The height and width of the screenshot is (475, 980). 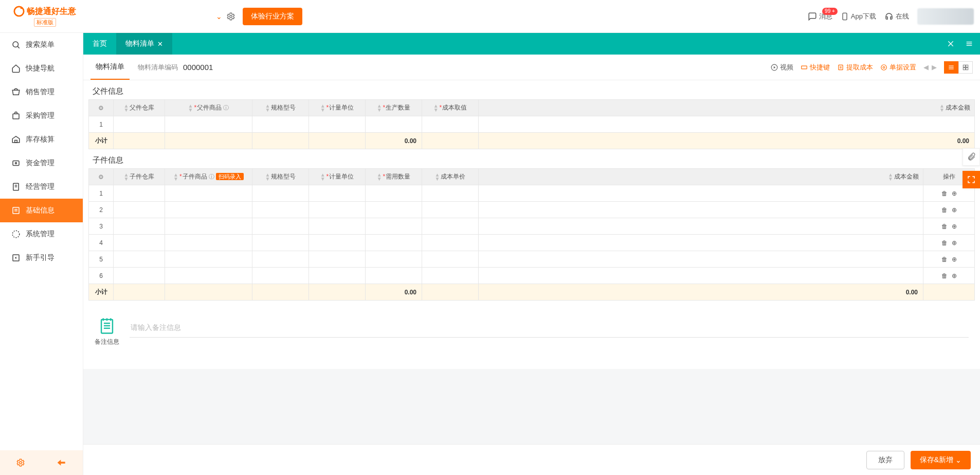 What do you see at coordinates (41, 68) in the screenshot?
I see `sidebar-item-quicknav: 快捷导航` at bounding box center [41, 68].